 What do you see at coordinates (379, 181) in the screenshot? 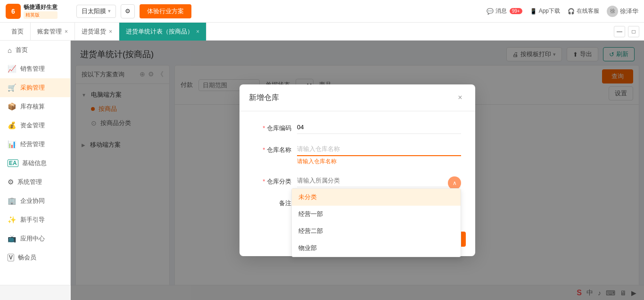
I see `category-select-wrap: ∧` at bounding box center [379, 181].